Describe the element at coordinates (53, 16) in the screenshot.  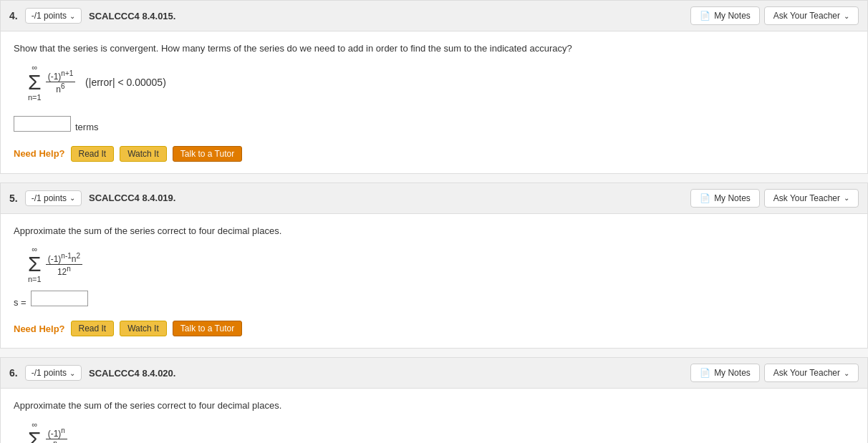
I see `points-dropdown-4: -/1 points ⌄` at that location.